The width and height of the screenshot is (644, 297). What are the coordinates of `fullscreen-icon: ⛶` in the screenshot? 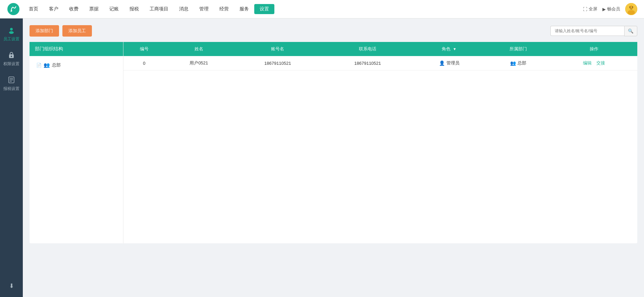 It's located at (585, 9).